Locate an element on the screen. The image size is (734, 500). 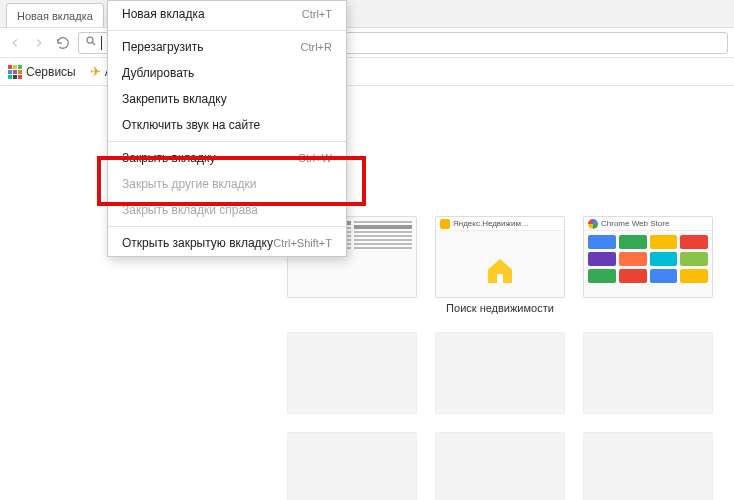
context-menu-item-shortcut: Ctrl+R is located at coordinates (316, 47).